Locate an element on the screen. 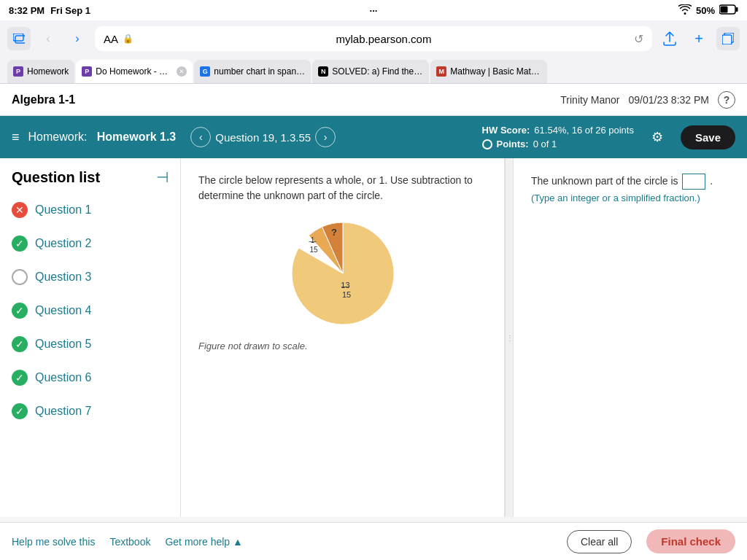 This screenshot has width=747, height=560. points-label: Points: is located at coordinates (513, 144).